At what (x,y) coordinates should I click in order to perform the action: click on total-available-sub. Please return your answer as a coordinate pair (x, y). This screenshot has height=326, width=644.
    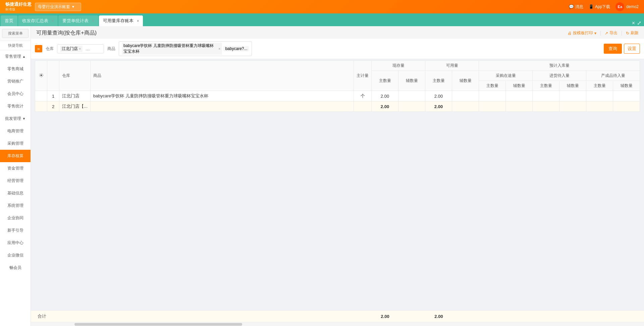
    Looking at the image, I should click on (466, 316).